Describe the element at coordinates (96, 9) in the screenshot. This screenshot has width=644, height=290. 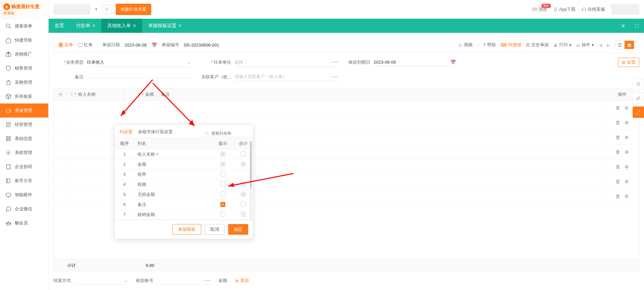
I see `chevron-down-icon: ▼` at that location.